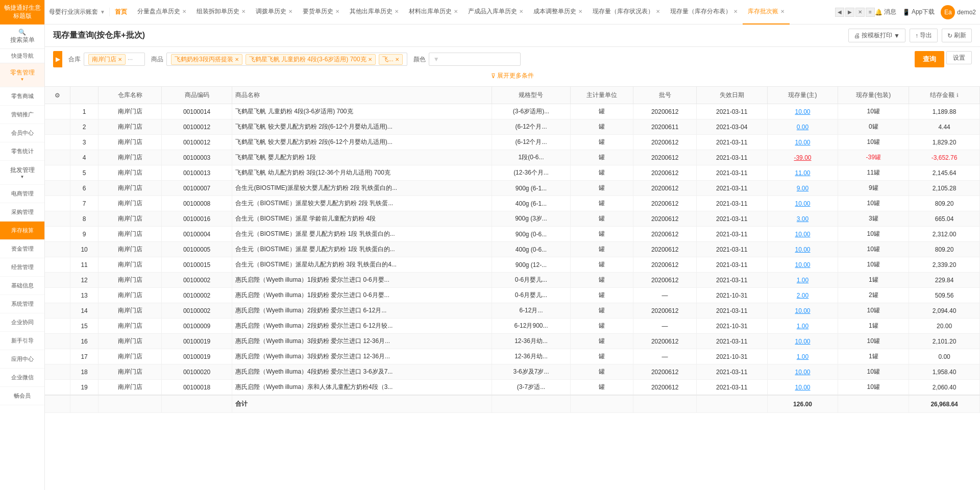  What do you see at coordinates (802, 341) in the screenshot?
I see `qty-main-link-15: 10.00` at bounding box center [802, 341].